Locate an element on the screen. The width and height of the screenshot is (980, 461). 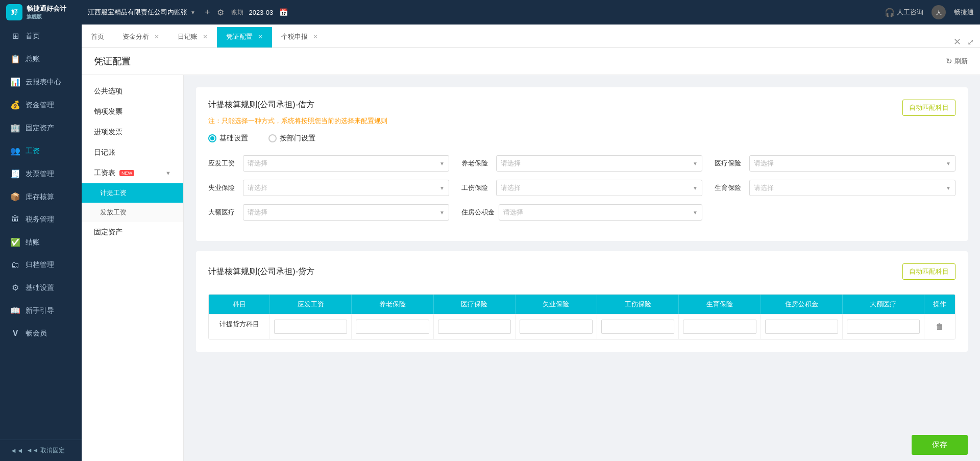
input-scbx is located at coordinates (720, 327).